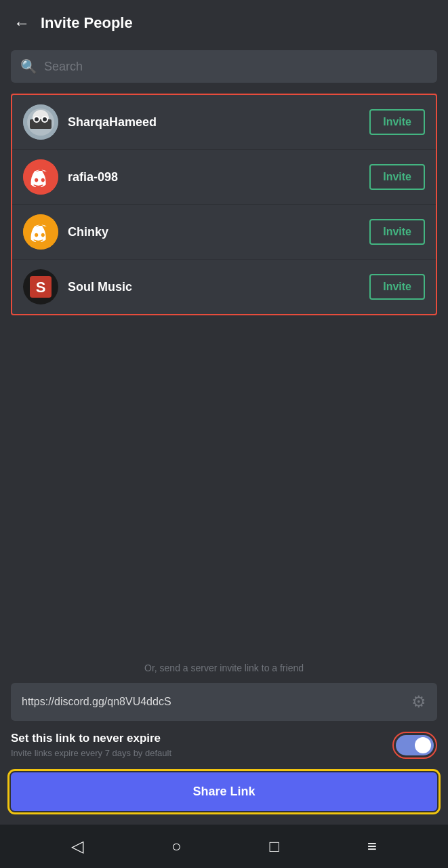 This screenshot has height=868, width=448. What do you see at coordinates (214, 178) in the screenshot?
I see `username: rafia-098` at bounding box center [214, 178].